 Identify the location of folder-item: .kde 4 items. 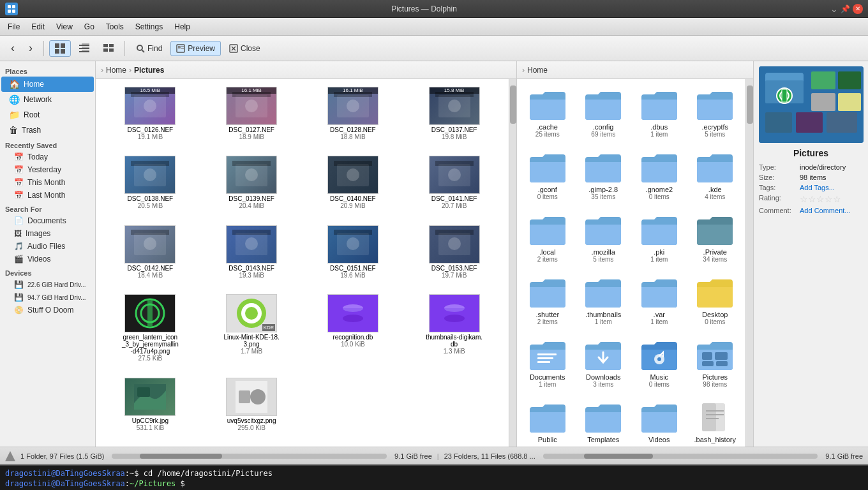
(715, 175).